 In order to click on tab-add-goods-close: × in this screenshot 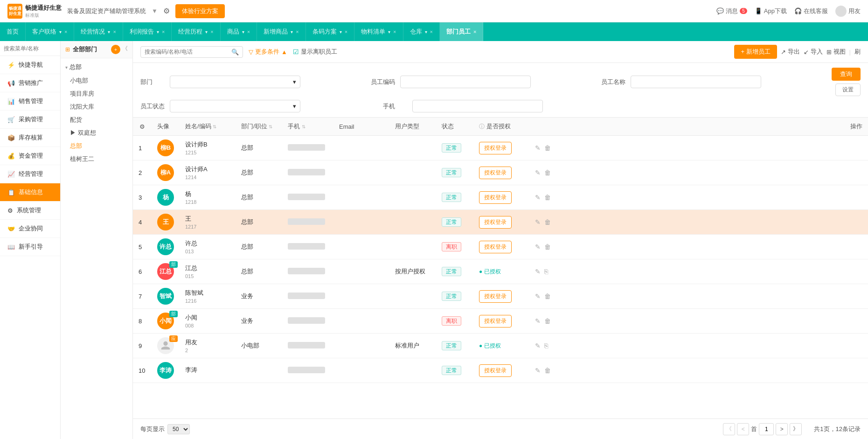, I will do `click(297, 32)`.